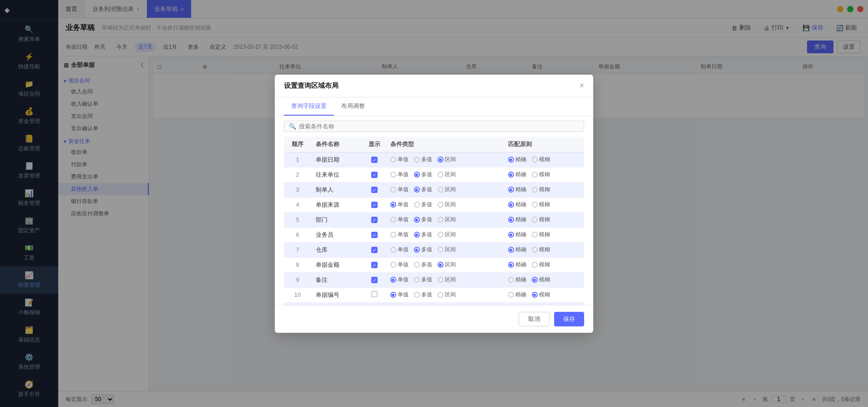  Describe the element at coordinates (337, 175) in the screenshot. I see `row-condition-name: 往来单位` at that location.